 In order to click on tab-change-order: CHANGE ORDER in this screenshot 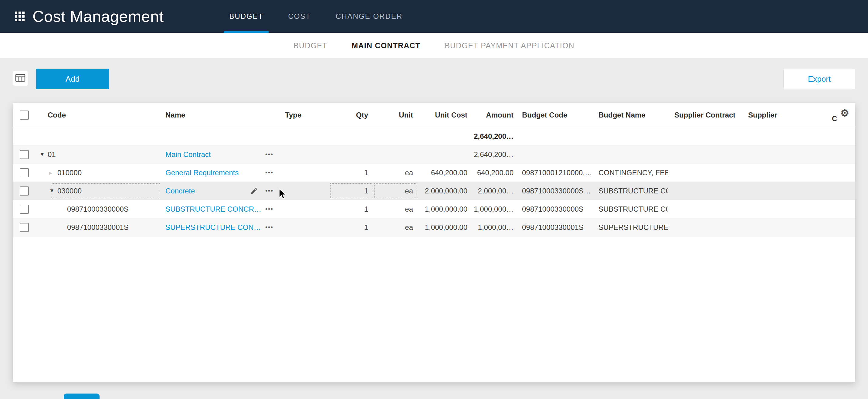, I will do `click(369, 16)`.